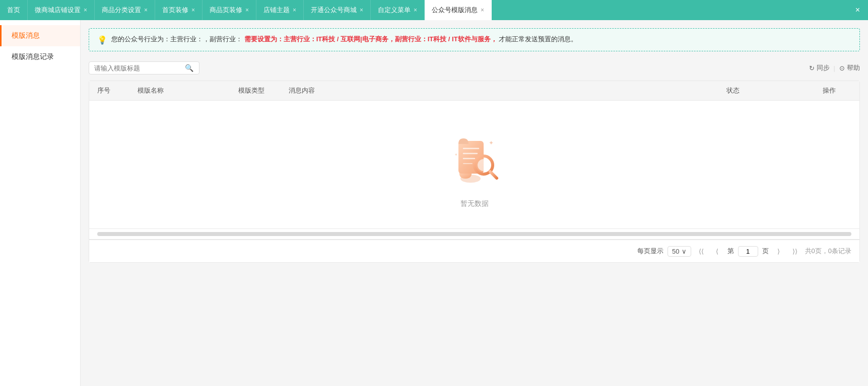  What do you see at coordinates (475, 161) in the screenshot?
I see `empty-illustration: ✦ ✦` at bounding box center [475, 161].